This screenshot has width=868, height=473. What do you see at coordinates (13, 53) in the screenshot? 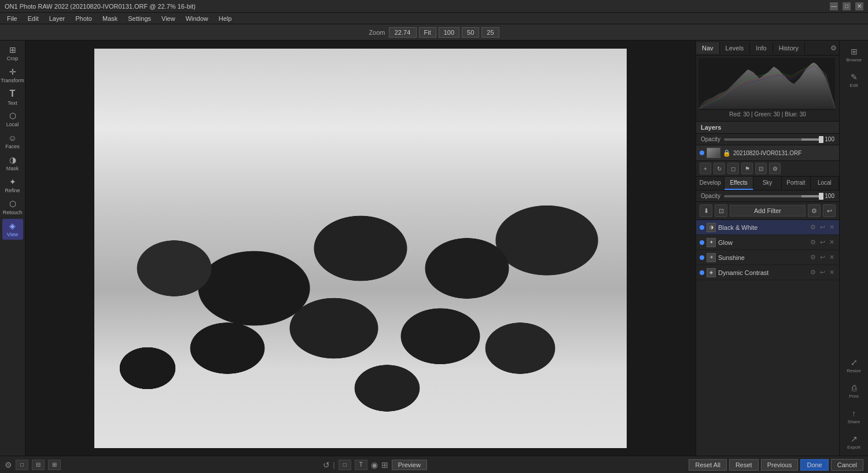
I see `crop-tool: ⊞ Crop` at bounding box center [13, 53].